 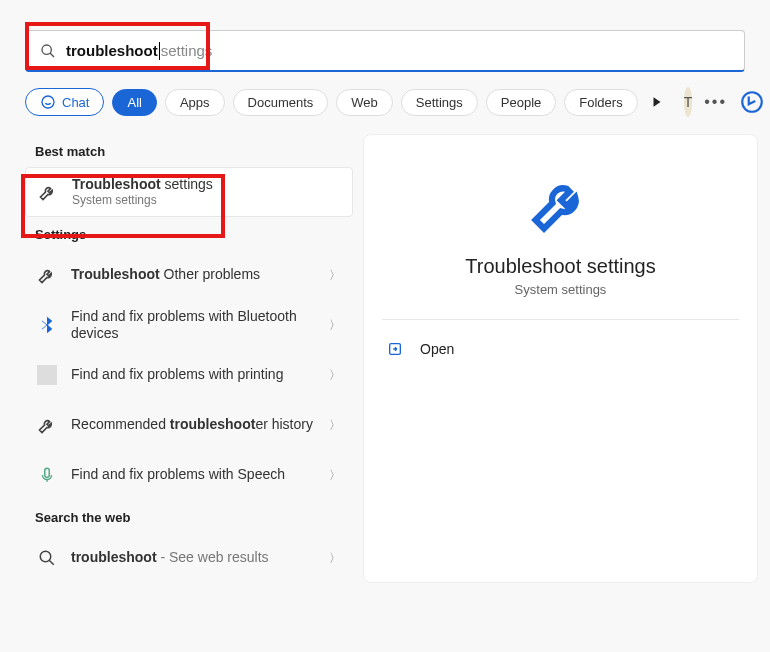 What do you see at coordinates (47, 475) in the screenshot?
I see `microphone-icon` at bounding box center [47, 475].